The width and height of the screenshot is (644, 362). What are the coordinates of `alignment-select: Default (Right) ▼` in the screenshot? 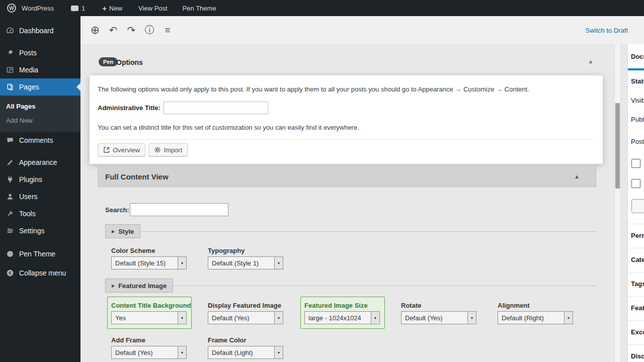 It's located at (535, 318).